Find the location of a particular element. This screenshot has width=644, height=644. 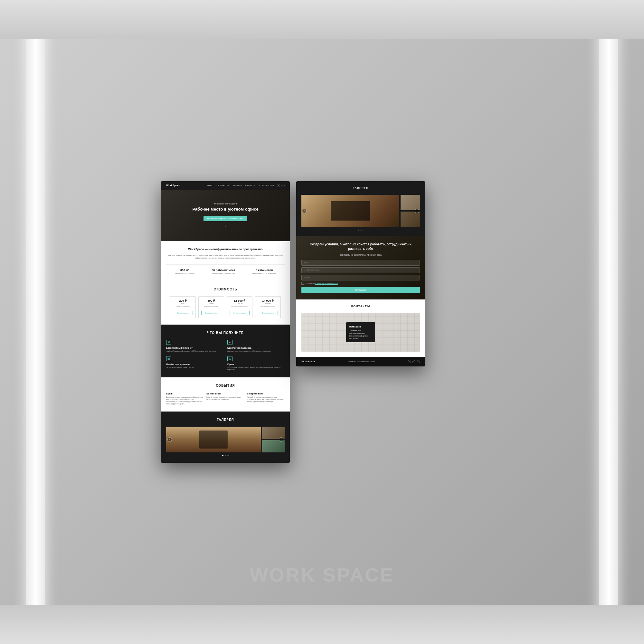

price-day-btn: Оставить заявку is located at coordinates (211, 313).